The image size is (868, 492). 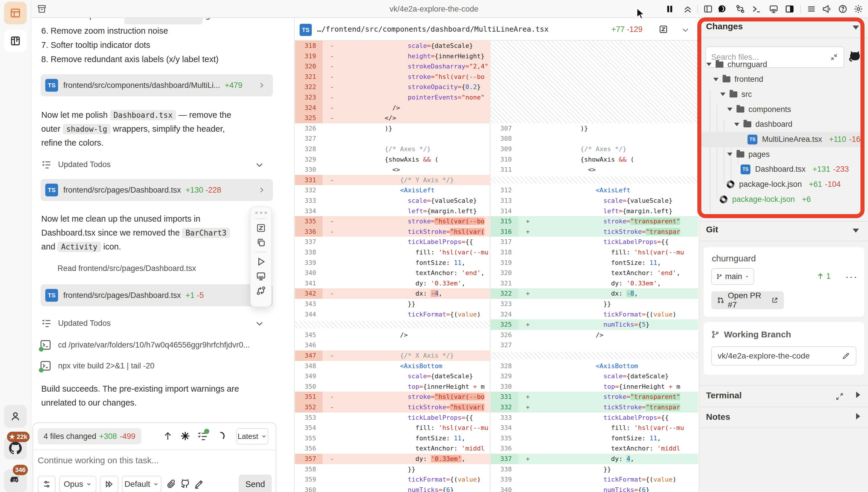 What do you see at coordinates (16, 13) in the screenshot?
I see `layout-view-button` at bounding box center [16, 13].